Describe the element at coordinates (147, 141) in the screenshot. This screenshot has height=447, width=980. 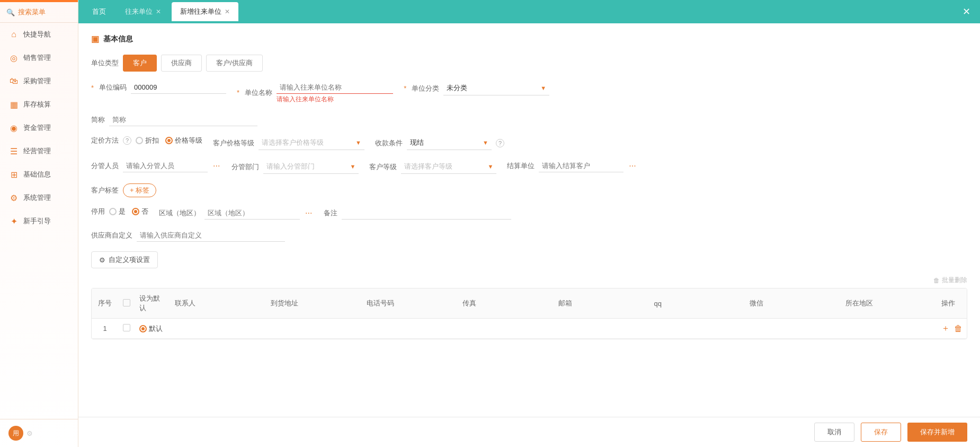
I see `pricing-discount: 折扣` at that location.